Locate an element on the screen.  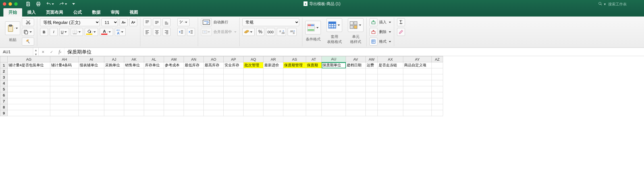
increase-font-button: A▴ is located at coordinates (124, 22).